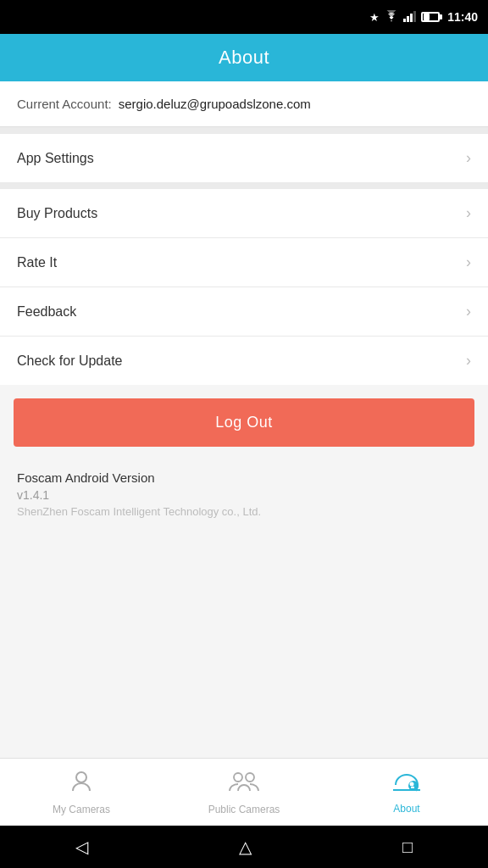  Describe the element at coordinates (244, 263) in the screenshot. I see `menu-item-rate-it: Rate It ›` at that location.